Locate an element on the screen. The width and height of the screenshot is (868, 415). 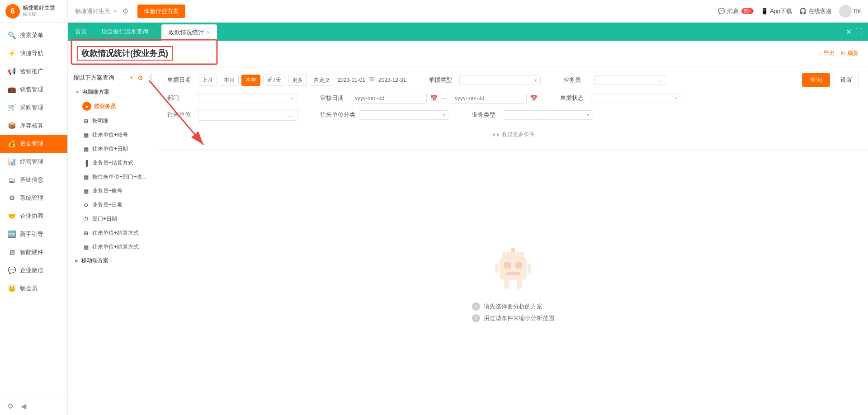
sidebar-item-finance: 💰 资金管理 is located at coordinates (33, 144).